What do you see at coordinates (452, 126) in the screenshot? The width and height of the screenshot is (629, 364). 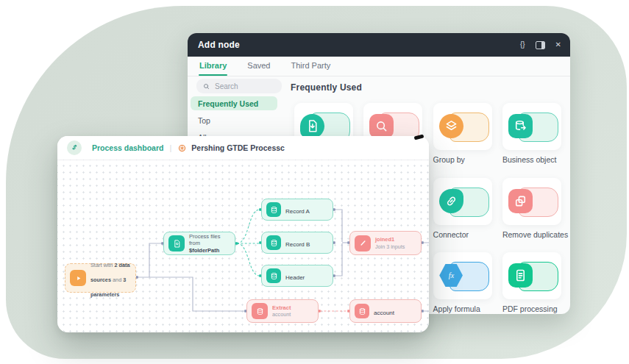 I see `layers-icon` at bounding box center [452, 126].